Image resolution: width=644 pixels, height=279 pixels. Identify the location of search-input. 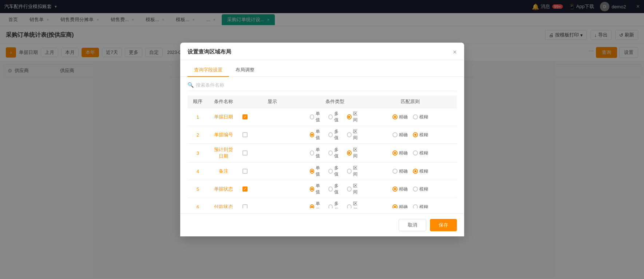
(236, 85).